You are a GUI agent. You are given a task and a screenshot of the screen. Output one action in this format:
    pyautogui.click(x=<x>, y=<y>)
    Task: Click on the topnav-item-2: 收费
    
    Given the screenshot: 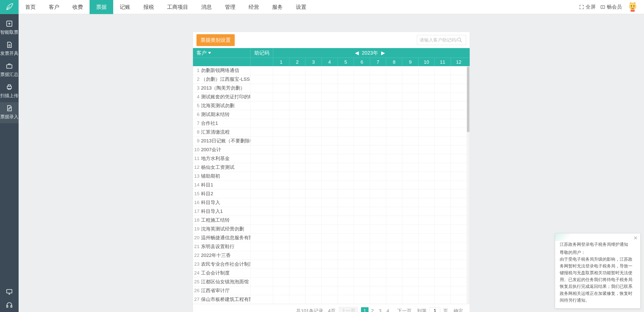 What is the action you would take?
    pyautogui.click(x=78, y=7)
    